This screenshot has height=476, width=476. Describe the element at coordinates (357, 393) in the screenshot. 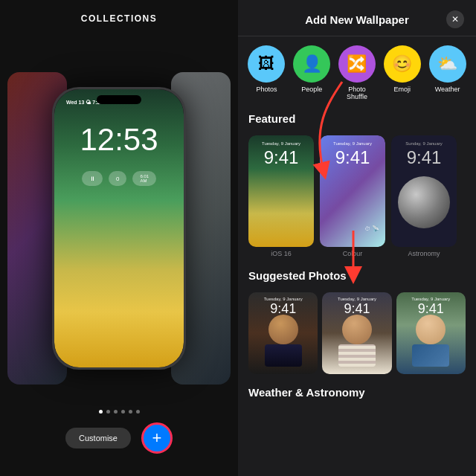

I see `weather-astronomy-title: Weather & Astronomy` at that location.